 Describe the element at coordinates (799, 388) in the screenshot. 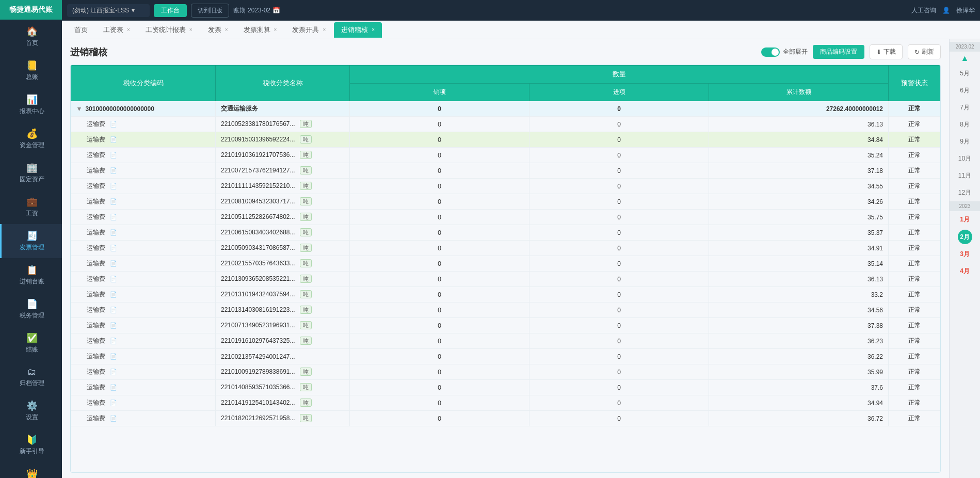

I see `row-cumulative: 37.6` at that location.